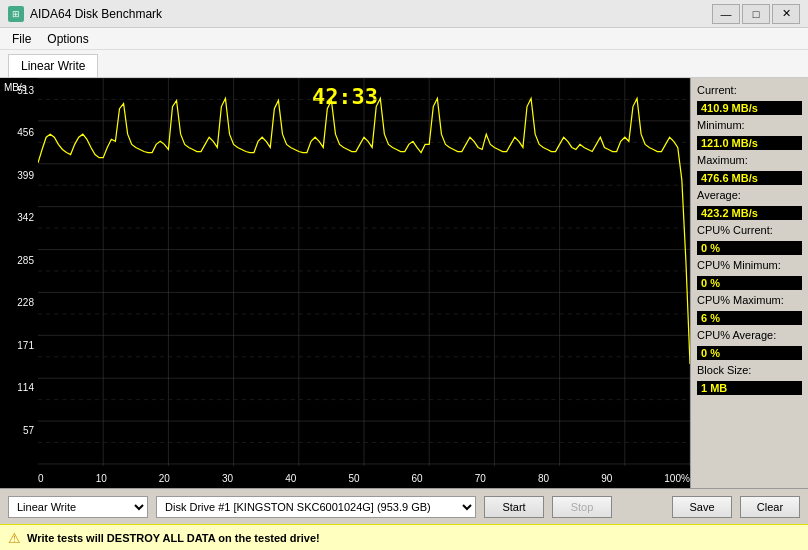 This screenshot has width=808, height=550. Describe the element at coordinates (750, 300) in the screenshot. I see `cpu-maximum-label: CPU% Maximum:` at that location.